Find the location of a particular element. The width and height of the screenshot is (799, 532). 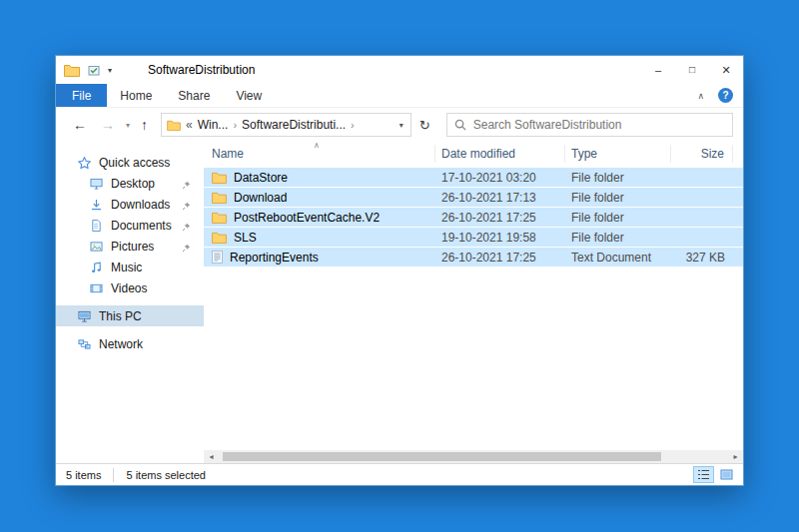

details-view-icon is located at coordinates (703, 475).